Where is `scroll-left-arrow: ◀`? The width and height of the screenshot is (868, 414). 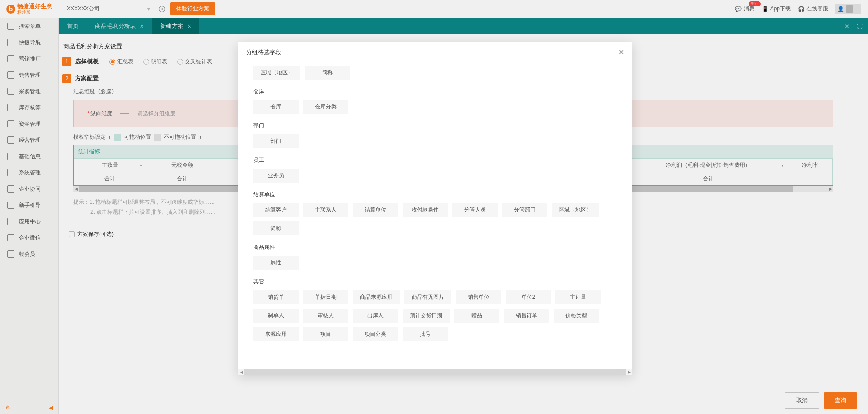 scroll-left-arrow: ◀ is located at coordinates (241, 372).